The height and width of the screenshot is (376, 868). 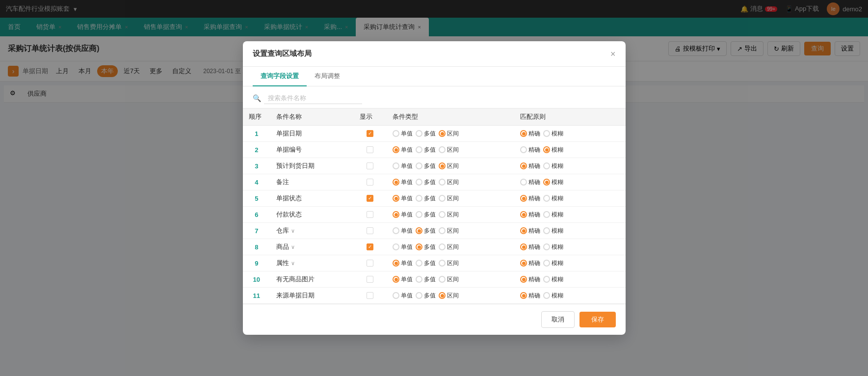 What do you see at coordinates (434, 77) in the screenshot?
I see `modal-tabs: 查询字段设置 布局调整` at bounding box center [434, 77].